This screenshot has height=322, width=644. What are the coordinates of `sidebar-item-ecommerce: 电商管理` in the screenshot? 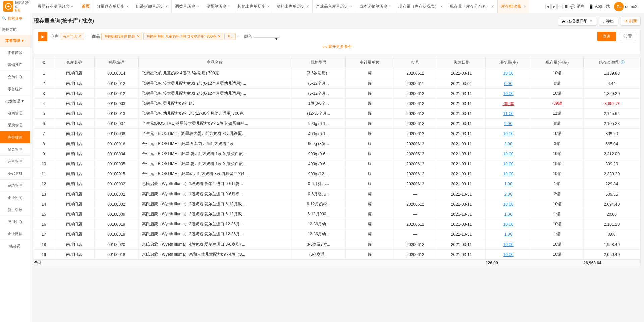 It's located at (15, 113).